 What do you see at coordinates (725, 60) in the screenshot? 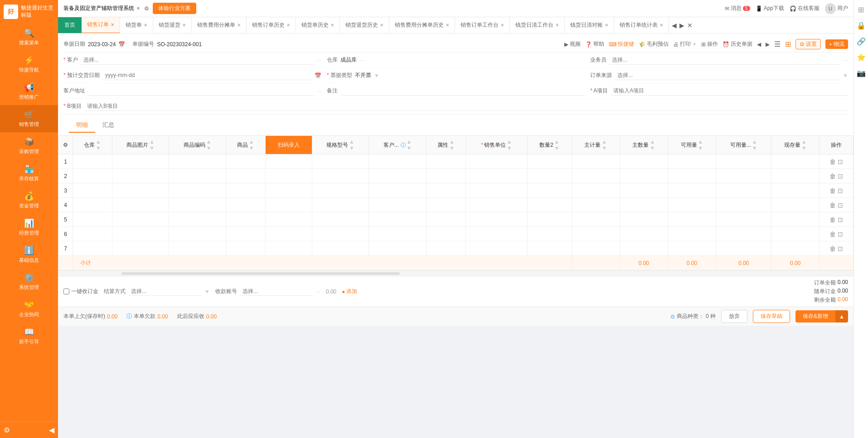
I see `salesperson-input` at bounding box center [725, 60].